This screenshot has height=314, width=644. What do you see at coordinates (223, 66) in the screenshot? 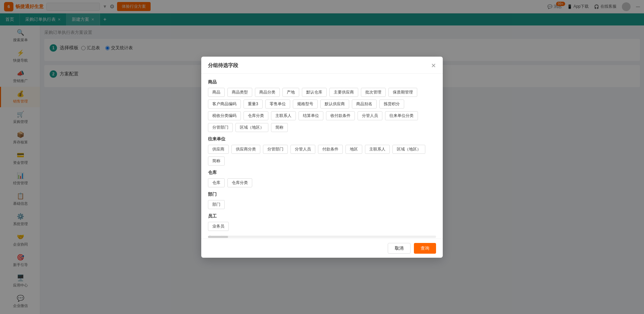
I see `modal-title: 分组待选字段` at bounding box center [223, 66].